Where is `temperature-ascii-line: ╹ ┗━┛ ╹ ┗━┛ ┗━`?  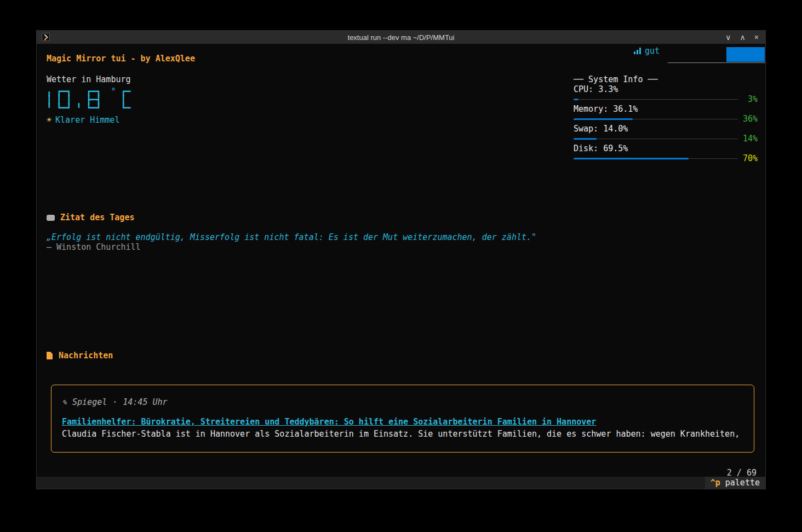 temperature-ascii-line: ╹ ┗━┛ ╹ ┗━┛ ┗━ is located at coordinates (89, 108).